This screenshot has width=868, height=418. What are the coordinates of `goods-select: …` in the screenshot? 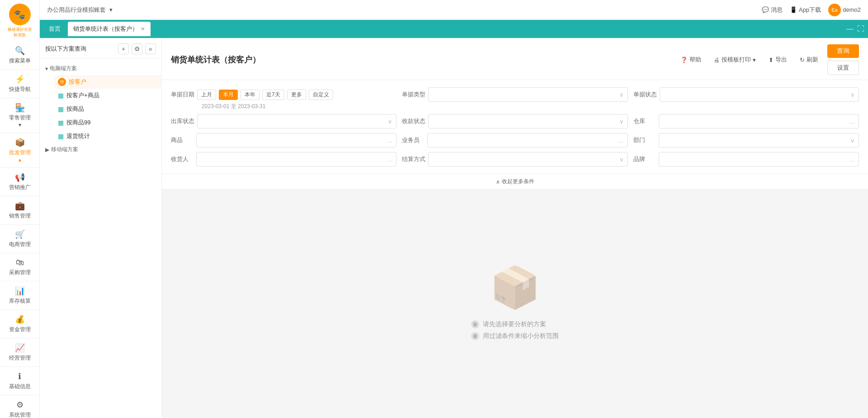 It's located at (297, 140).